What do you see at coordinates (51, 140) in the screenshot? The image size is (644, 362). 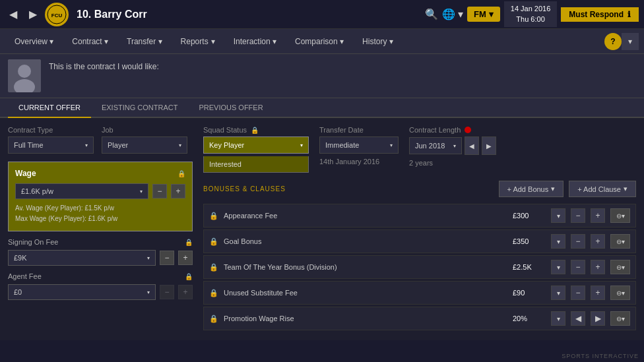 I see `contract-type-group: Contract Type Full Time▾` at bounding box center [51, 140].